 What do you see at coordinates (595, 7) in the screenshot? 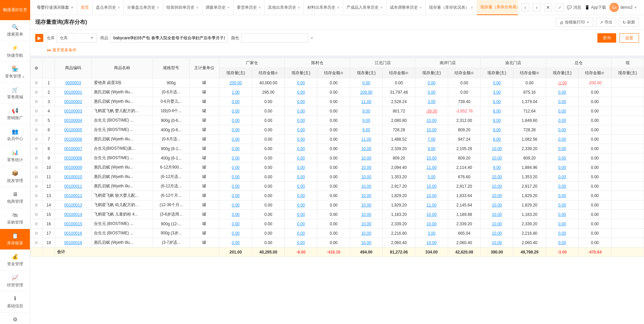
I see `app-download-button: 📱 App下载` at bounding box center [595, 7].